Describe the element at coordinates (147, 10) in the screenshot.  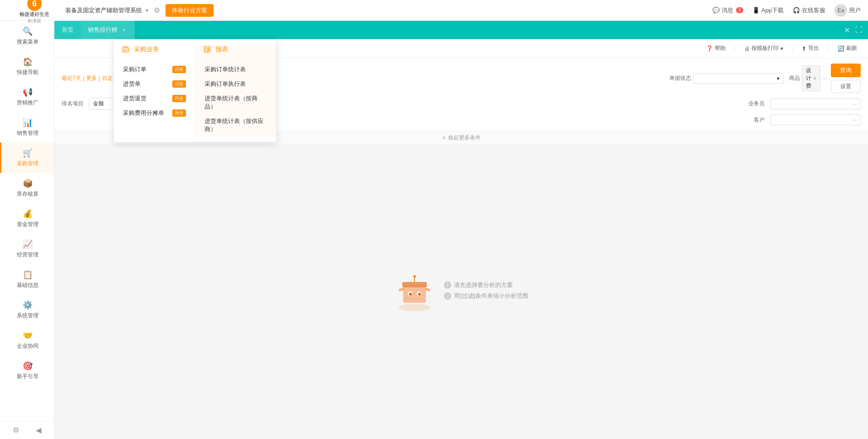
I see `system-dropdown-icon: ▾` at that location.